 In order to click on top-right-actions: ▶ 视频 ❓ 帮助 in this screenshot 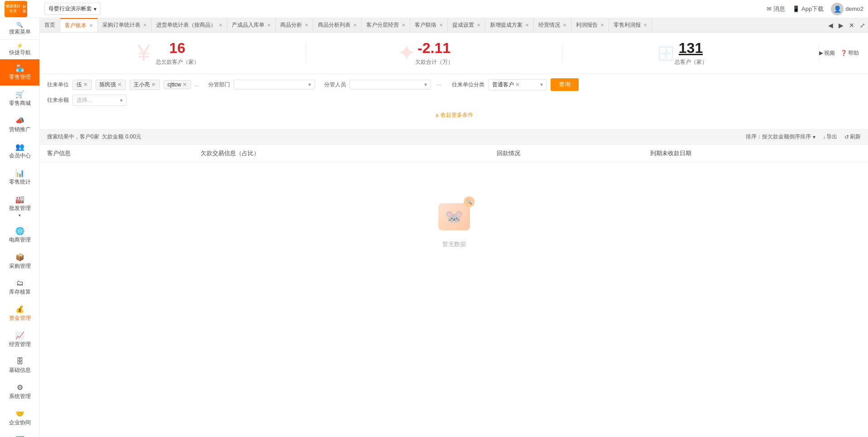, I will do `click(839, 53)`.